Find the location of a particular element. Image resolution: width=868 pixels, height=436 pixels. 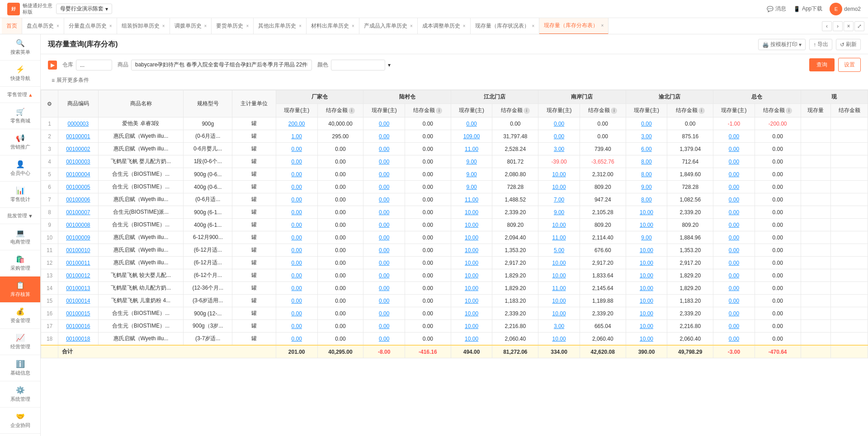

sidebar-item-marketing: 📢 营销推广 is located at coordinates (20, 142).